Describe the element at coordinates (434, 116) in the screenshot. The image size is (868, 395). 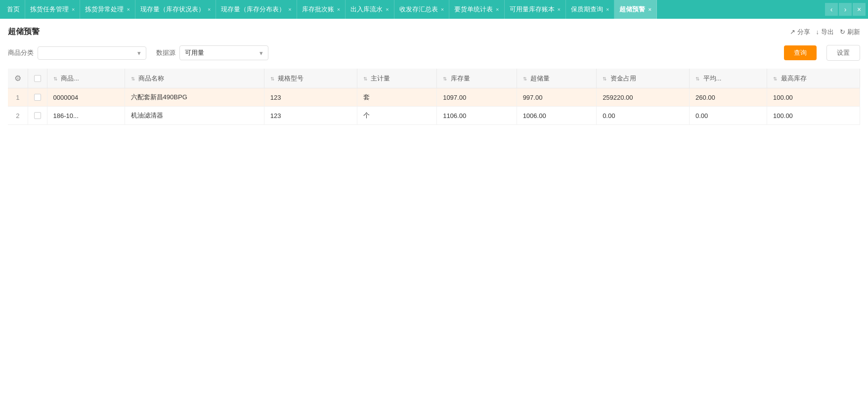
I see `table-row: 2 186-10... 机油滤清器 123 个 1106.00 1006.00 …` at that location.